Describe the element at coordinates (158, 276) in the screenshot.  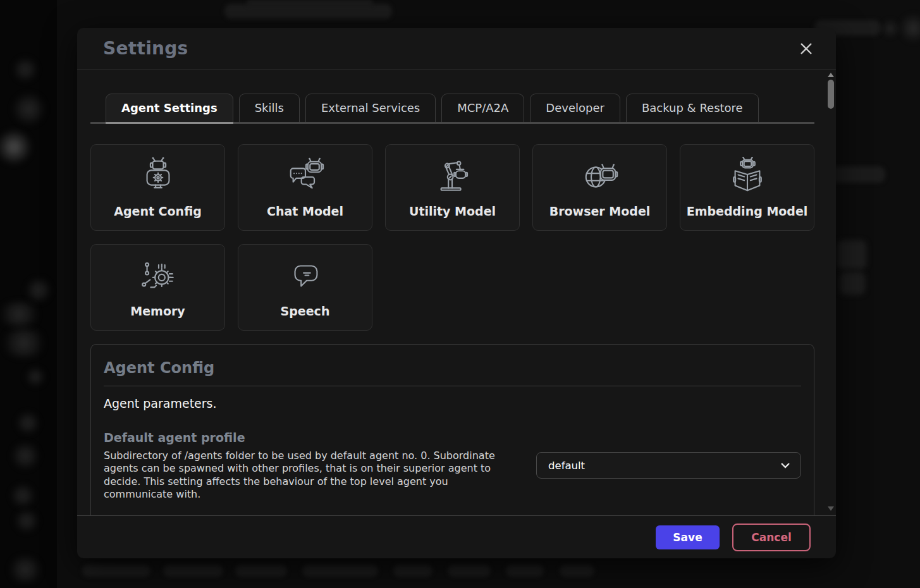
I see `circuit-gear-icon` at that location.